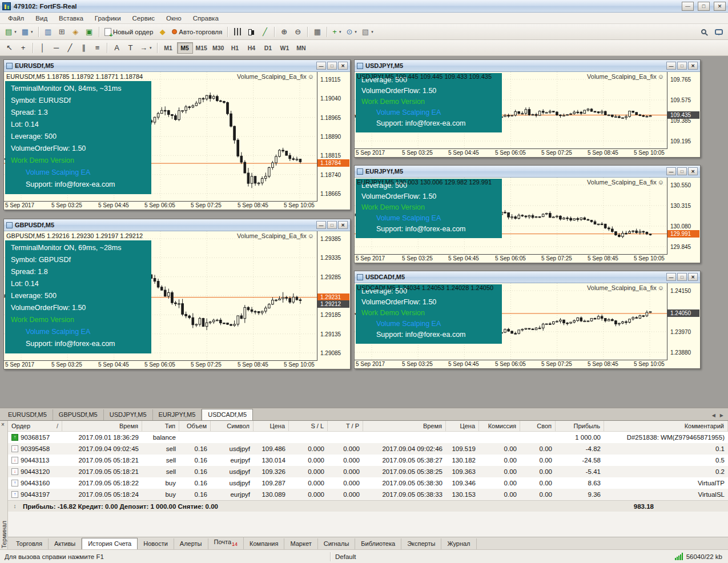  What do you see at coordinates (177, 66) in the screenshot?
I see `chart-window-titlebar: EURUSDf,M5—□✕` at bounding box center [177, 66].